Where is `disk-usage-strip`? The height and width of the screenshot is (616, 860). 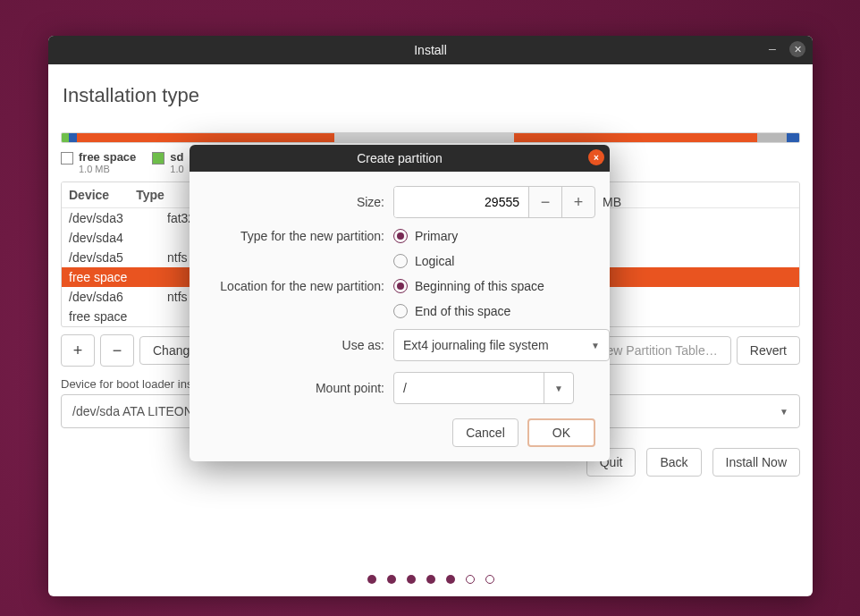 disk-usage-strip is located at coordinates (431, 138).